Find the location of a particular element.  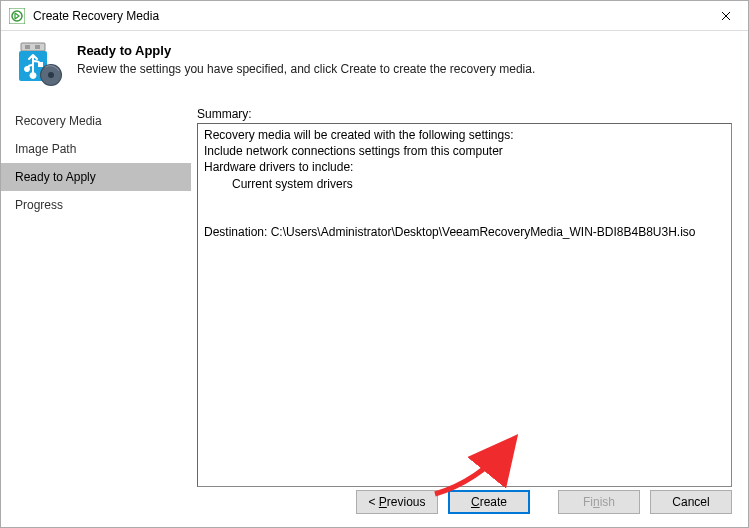

titlebar: Create Recovery Media is located at coordinates (374, 16).